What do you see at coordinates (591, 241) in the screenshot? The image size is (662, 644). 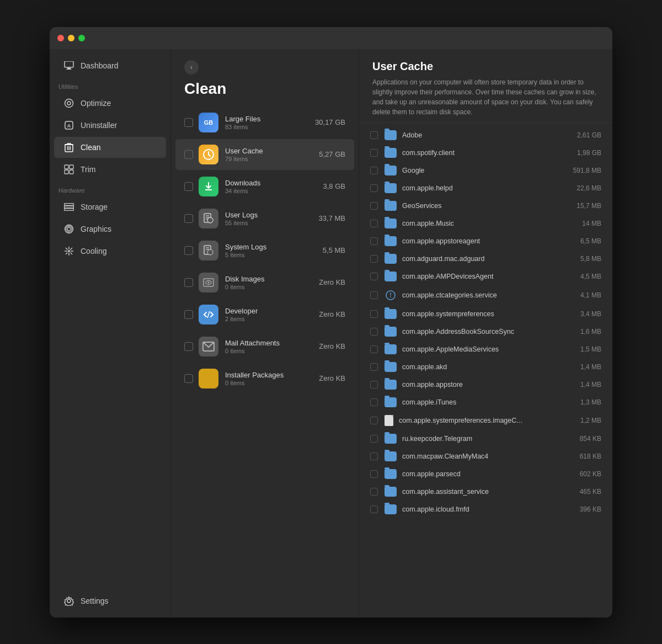 I see `detail-item-size: 6,5 MB` at bounding box center [591, 241].